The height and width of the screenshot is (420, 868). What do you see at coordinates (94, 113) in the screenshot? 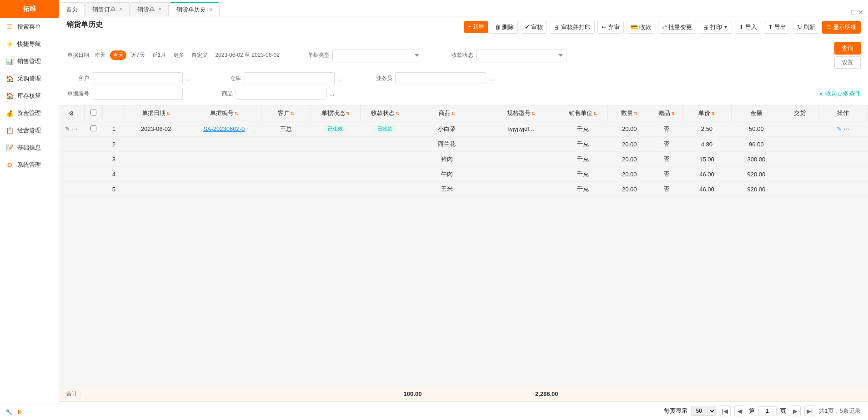
I see `select-all-checkbox` at bounding box center [94, 113].